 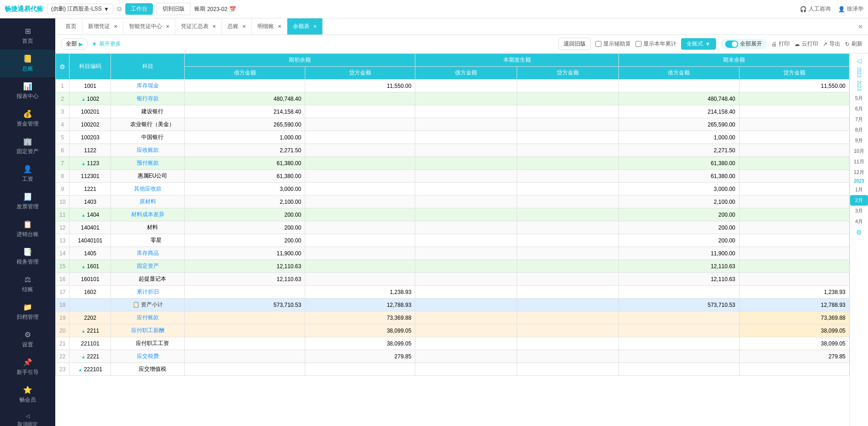 What do you see at coordinates (859, 120) in the screenshot?
I see `cal-month-7: 7月` at bounding box center [859, 120].